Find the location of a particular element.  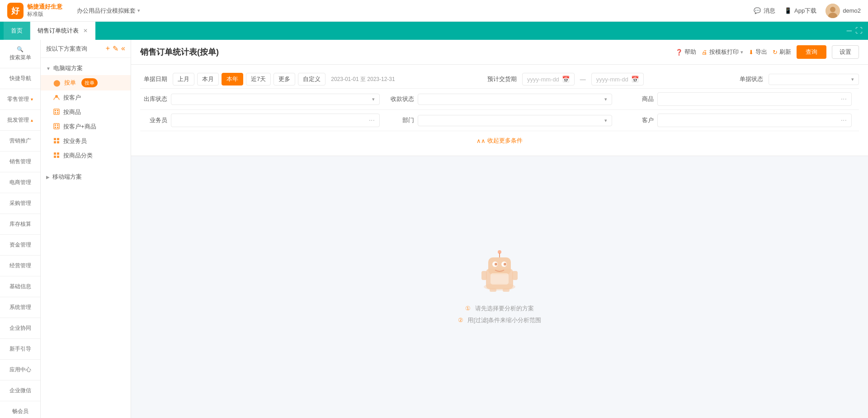

settings-button: 设置 is located at coordinates (845, 52).